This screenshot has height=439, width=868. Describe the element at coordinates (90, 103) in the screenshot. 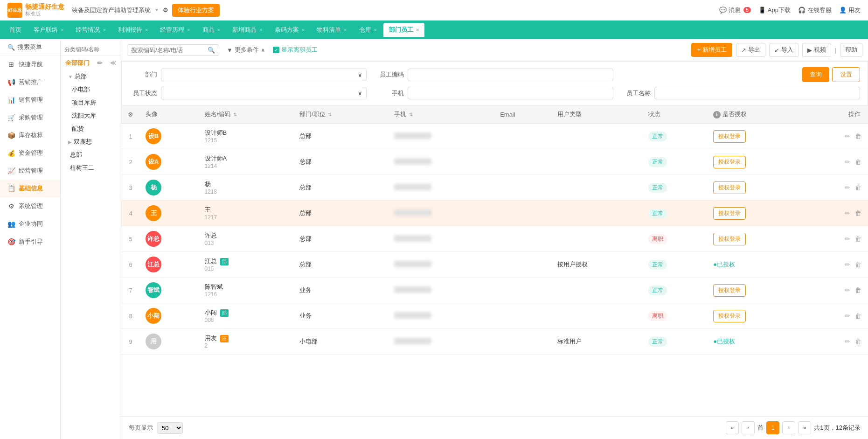

I see `dept-item-xiangmu: 项目库房` at that location.